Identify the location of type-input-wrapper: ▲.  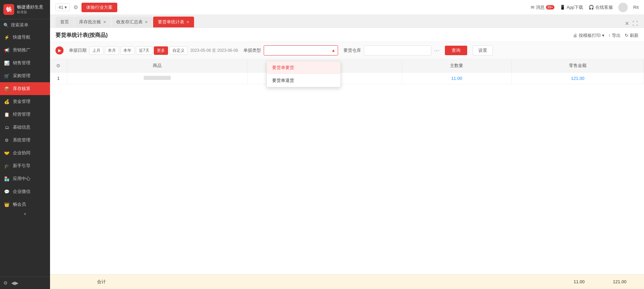
(301, 50).